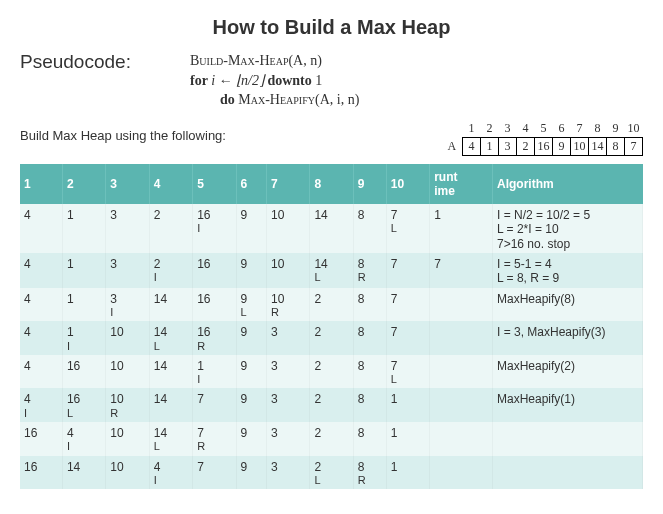 The width and height of the screenshot is (663, 514). Describe the element at coordinates (214, 338) in the screenshot. I see `trace-cell: 16R` at that location.